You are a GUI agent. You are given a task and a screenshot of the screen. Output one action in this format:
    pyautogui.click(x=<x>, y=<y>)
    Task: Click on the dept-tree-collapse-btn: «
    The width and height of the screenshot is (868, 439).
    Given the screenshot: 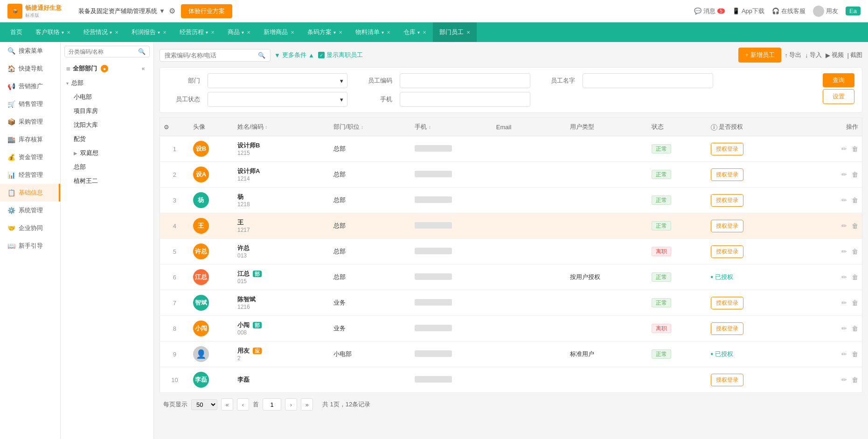 What is the action you would take?
    pyautogui.click(x=143, y=69)
    